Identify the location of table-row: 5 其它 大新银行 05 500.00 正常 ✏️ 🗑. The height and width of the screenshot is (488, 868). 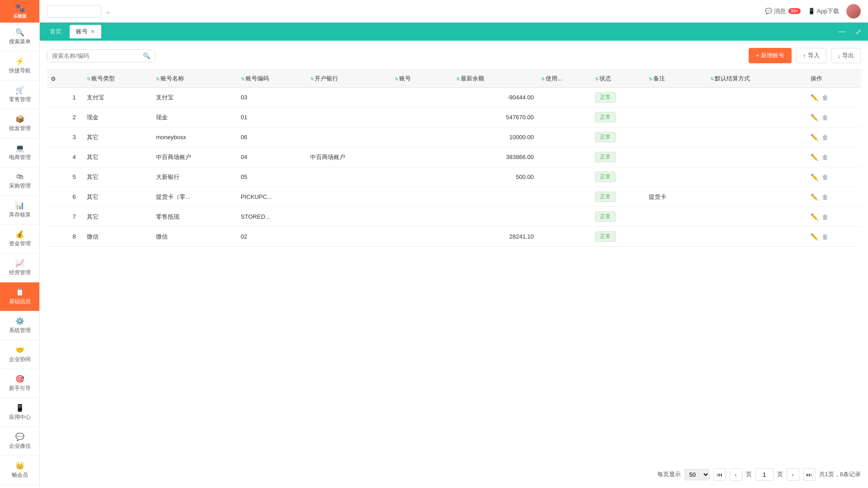
(454, 177).